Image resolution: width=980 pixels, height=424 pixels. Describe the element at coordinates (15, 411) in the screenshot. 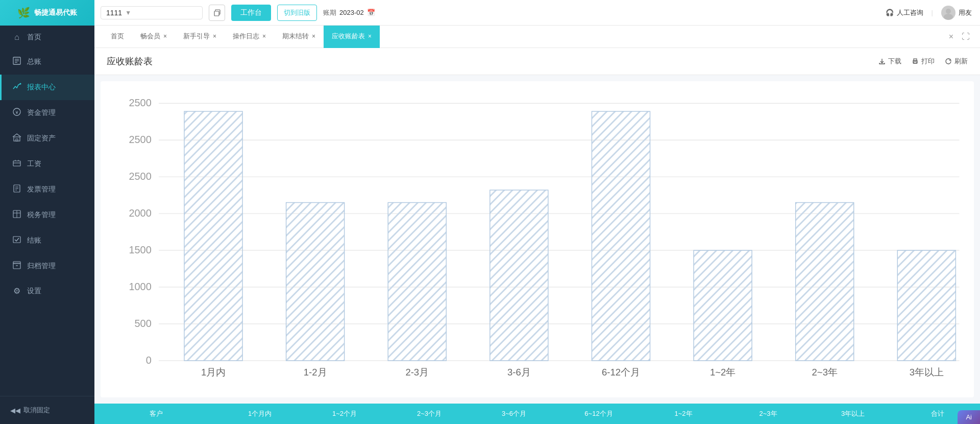

I see `pin-icon: ◀◀` at that location.